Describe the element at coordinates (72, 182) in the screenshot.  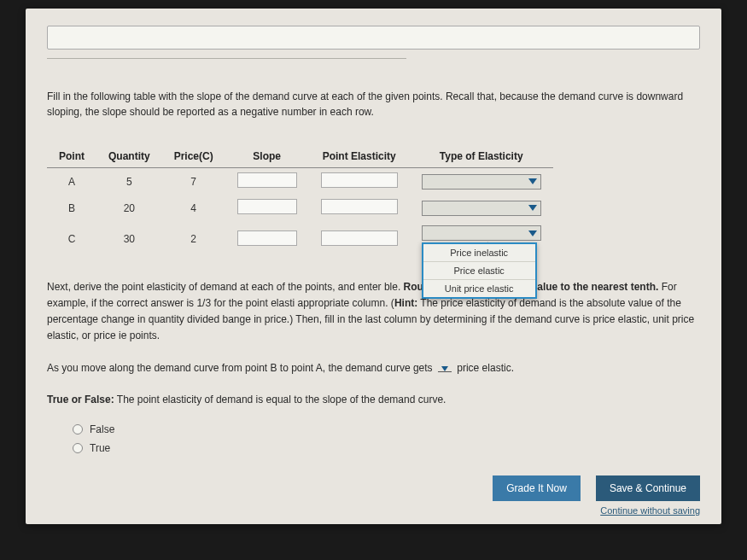
I see `cell-point: A` at that location.